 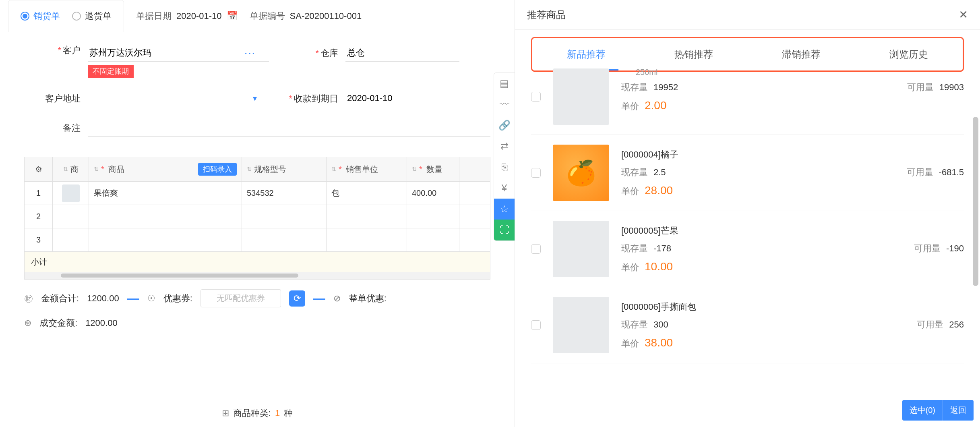 I want to click on kinds-value: 1, so click(x=277, y=413).